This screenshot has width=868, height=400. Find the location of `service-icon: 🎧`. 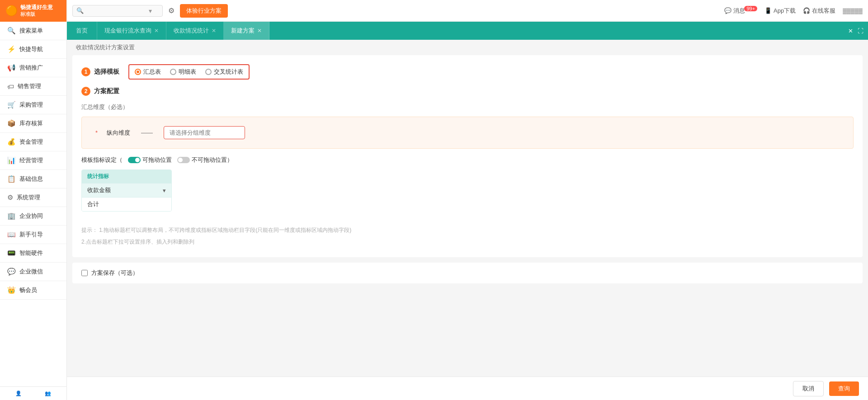

service-icon: 🎧 is located at coordinates (807, 11).